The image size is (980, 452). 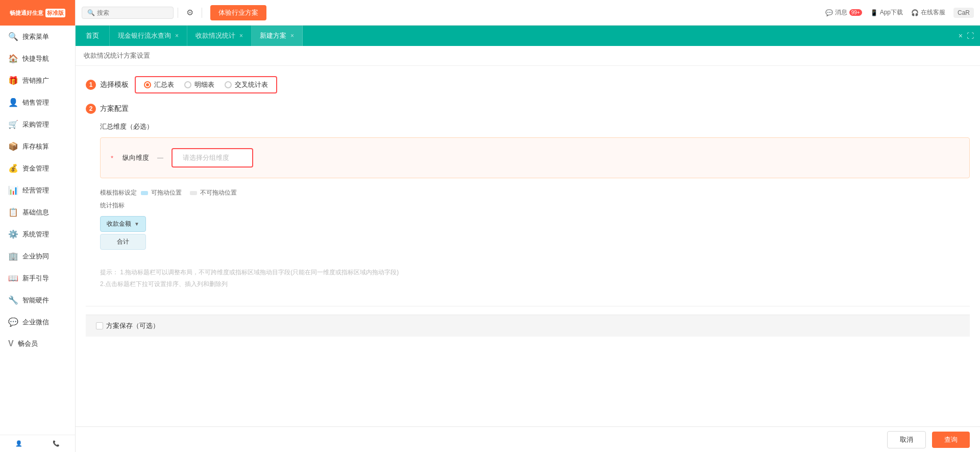 What do you see at coordinates (13, 146) in the screenshot?
I see `box-icon: 📦` at bounding box center [13, 146].